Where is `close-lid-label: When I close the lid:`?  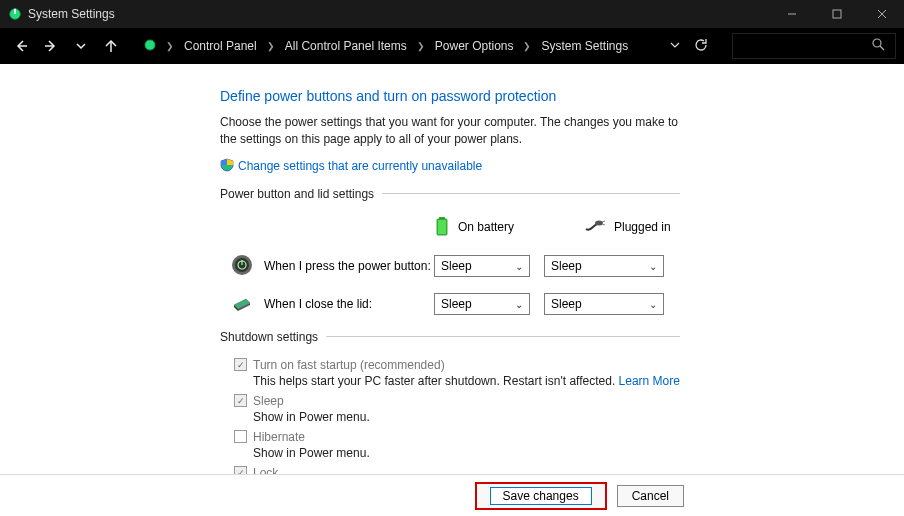 close-lid-label: When I close the lid: is located at coordinates (349, 304).